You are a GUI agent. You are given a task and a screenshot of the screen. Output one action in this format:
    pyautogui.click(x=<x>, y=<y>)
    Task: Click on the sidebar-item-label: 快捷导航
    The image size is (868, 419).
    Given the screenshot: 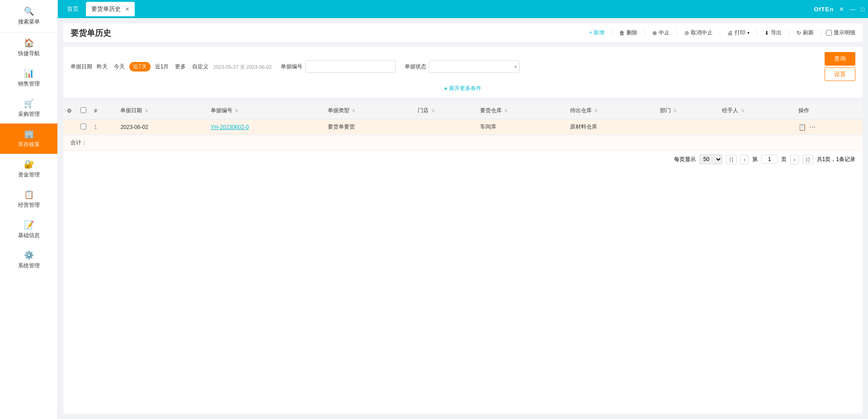 What is the action you would take?
    pyautogui.click(x=29, y=53)
    